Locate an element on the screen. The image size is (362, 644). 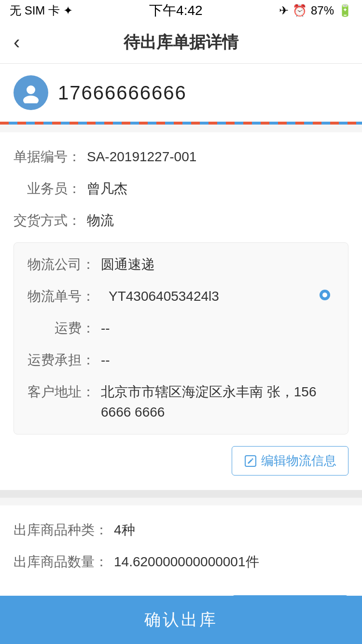
address-row: 客户地址： 北京市市辖区海淀区永丰南 张，156 6666 6666 is located at coordinates (181, 402).